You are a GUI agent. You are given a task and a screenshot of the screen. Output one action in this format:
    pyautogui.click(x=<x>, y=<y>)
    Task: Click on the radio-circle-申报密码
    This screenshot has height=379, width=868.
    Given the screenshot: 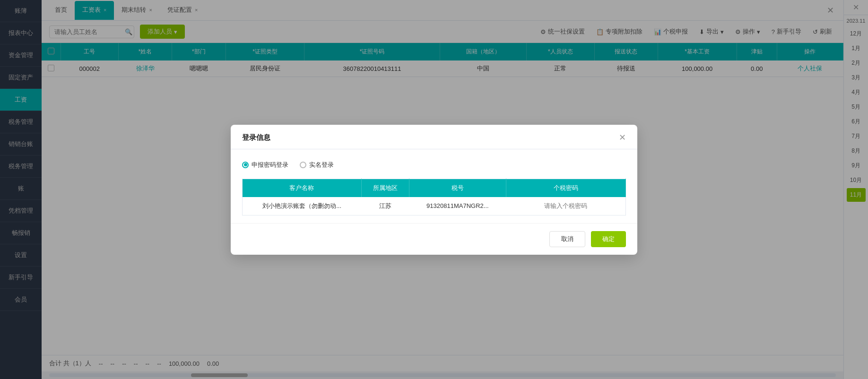 What is the action you would take?
    pyautogui.click(x=245, y=165)
    